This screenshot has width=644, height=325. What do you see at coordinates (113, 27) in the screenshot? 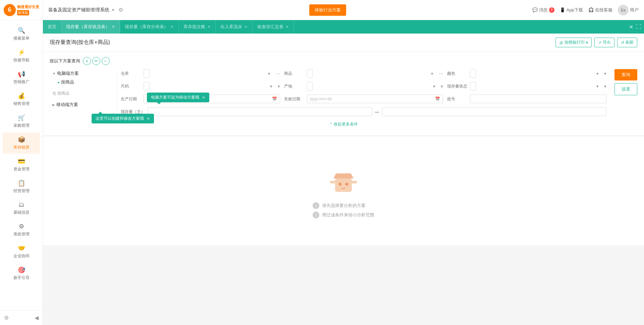
I see `tab-close-stock-status: ✕` at bounding box center [113, 27].